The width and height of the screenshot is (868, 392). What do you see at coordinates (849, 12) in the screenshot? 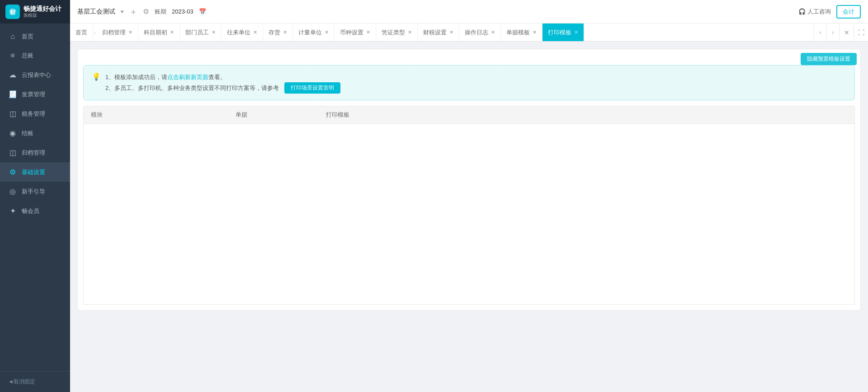
I see `account-button: 会计` at bounding box center [849, 12].